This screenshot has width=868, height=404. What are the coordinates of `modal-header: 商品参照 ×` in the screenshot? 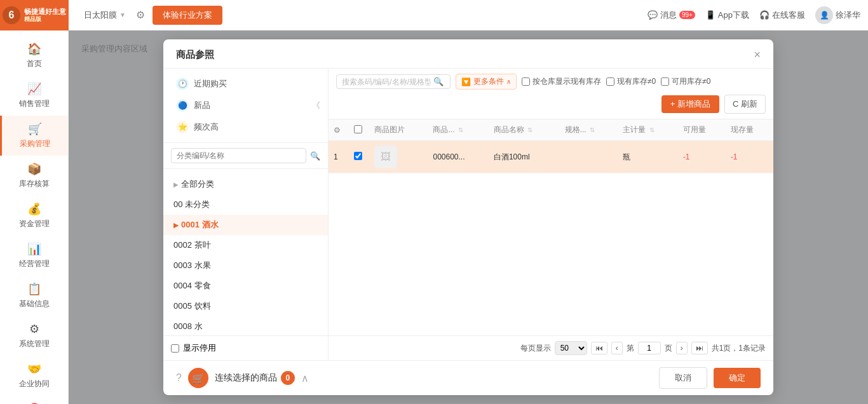 It's located at (468, 54).